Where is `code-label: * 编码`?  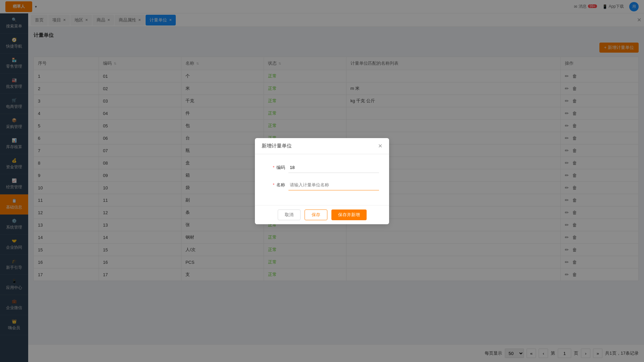
code-label: * 编码 is located at coordinates (275, 168).